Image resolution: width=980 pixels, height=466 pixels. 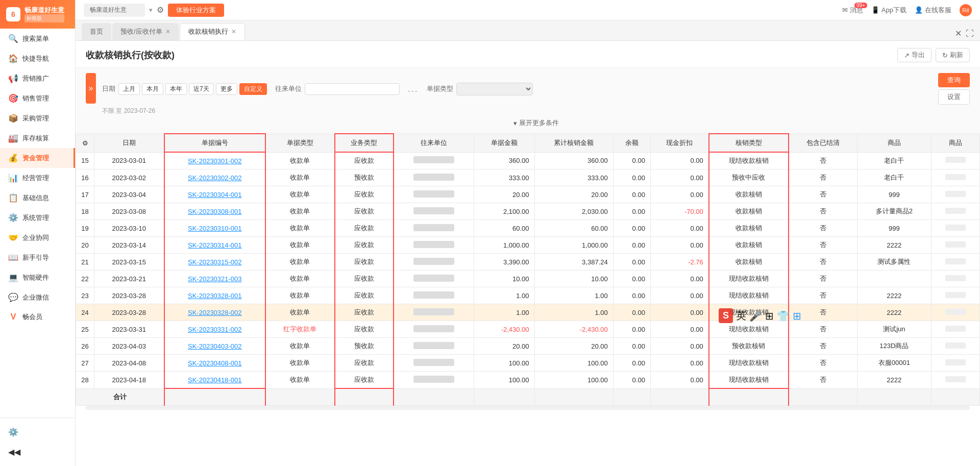 What do you see at coordinates (749, 330) in the screenshot?
I see `cell-verify-type: 现结收款核销` at bounding box center [749, 330].